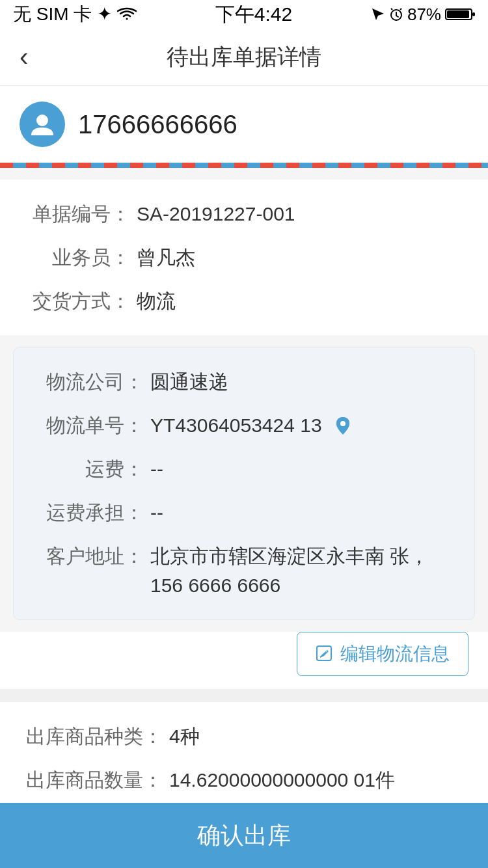  What do you see at coordinates (244, 258) in the screenshot?
I see `salesman-row: 业务员： 曾凡杰` at bounding box center [244, 258].